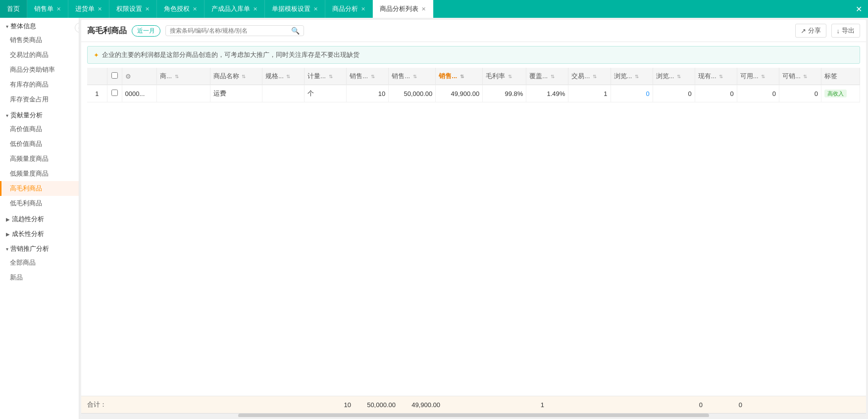 This screenshot has width=868, height=419. I want to click on footer-sales-qty: 10, so click(337, 405).